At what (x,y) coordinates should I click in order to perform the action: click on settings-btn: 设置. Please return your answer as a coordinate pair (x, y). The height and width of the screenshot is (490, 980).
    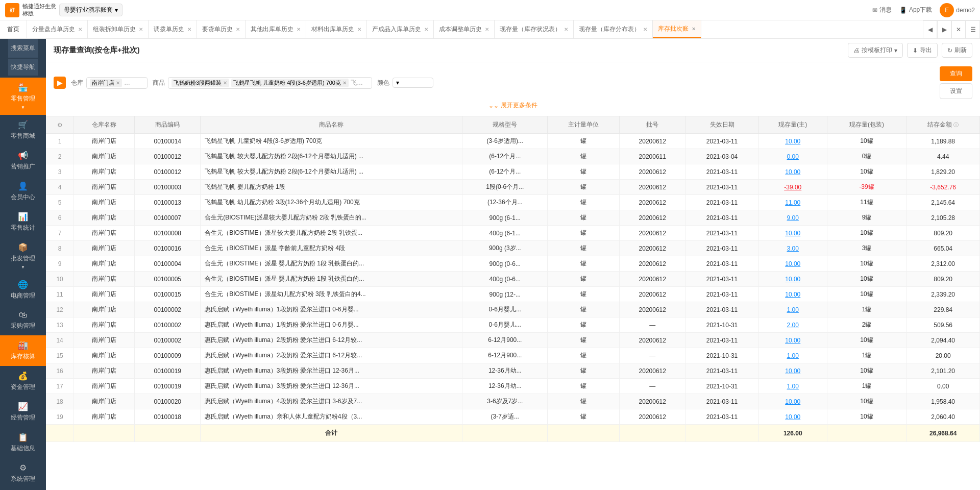
    Looking at the image, I should click on (956, 91).